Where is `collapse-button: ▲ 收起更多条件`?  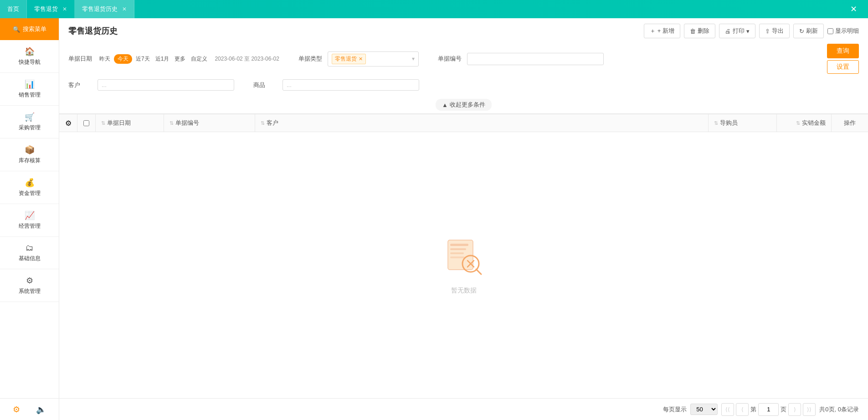 collapse-button: ▲ 收起更多条件 is located at coordinates (464, 105).